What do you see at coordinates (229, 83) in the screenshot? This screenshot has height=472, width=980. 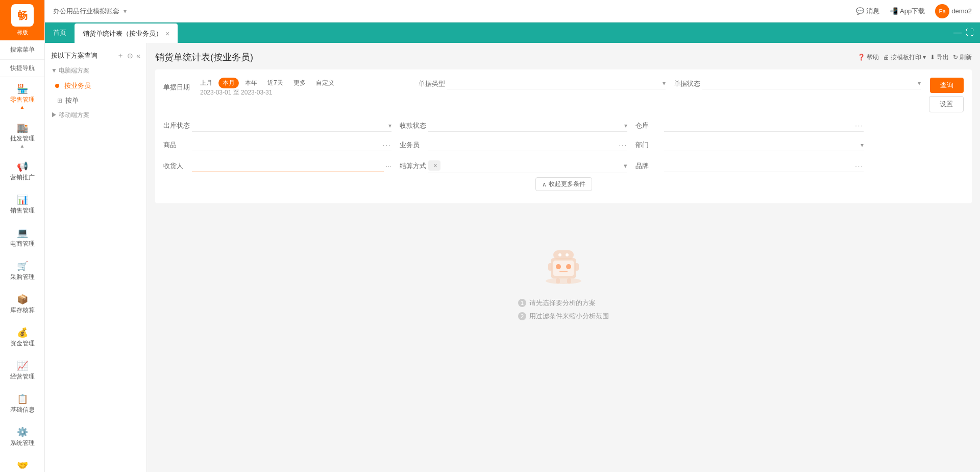 I see `date-btn-this-month: 本月` at bounding box center [229, 83].